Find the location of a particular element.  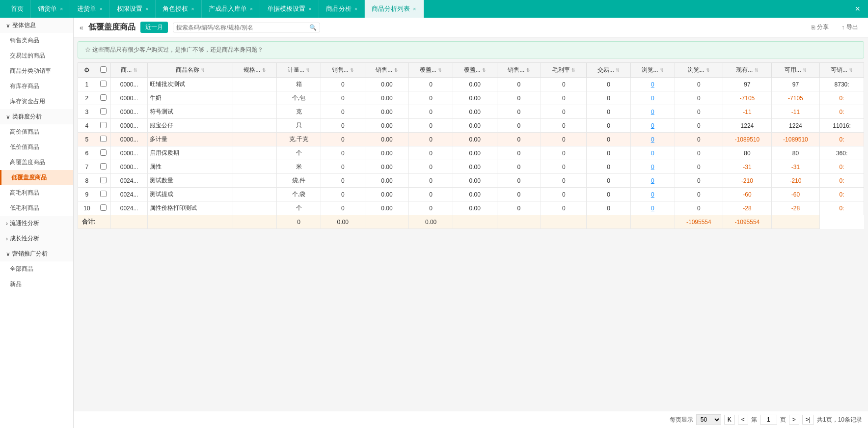

col-view2: 浏览... ⇅ is located at coordinates (699, 70).